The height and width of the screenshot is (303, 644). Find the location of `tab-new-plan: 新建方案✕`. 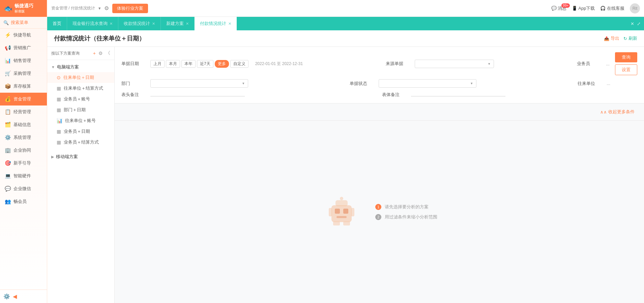

tab-new-plan: 新建方案✕ is located at coordinates (178, 24).